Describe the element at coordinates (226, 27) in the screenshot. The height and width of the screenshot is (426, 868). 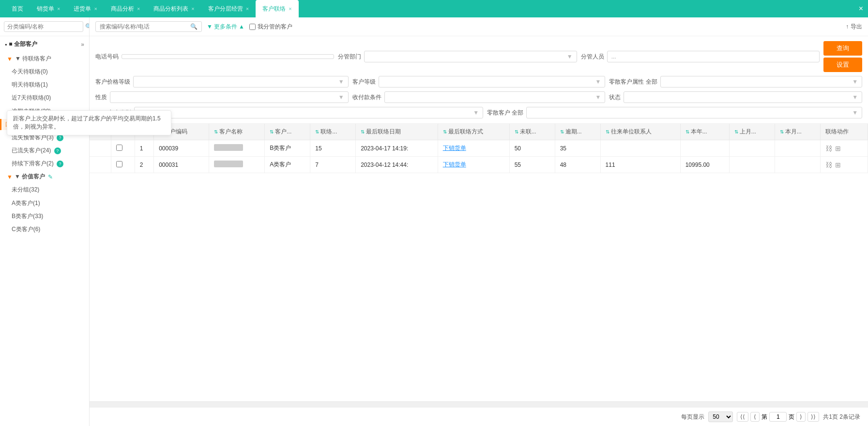
I see `more-conditions-btn: ▼ 更多条件 ▲` at that location.